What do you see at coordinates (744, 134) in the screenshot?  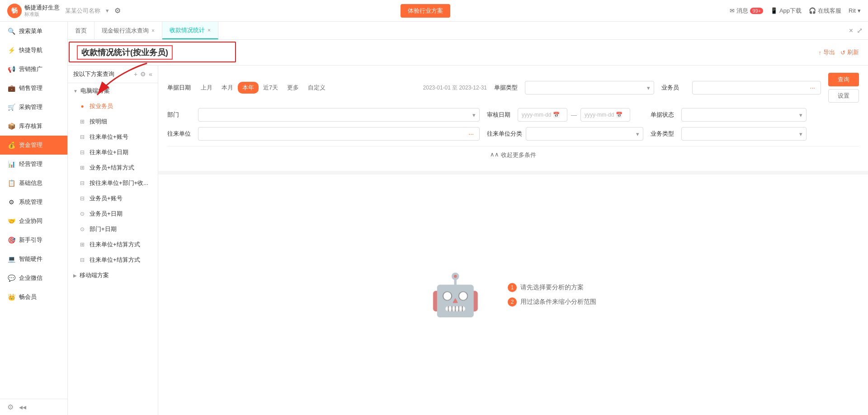 I see `business-type-select: ▾` at bounding box center [744, 134].